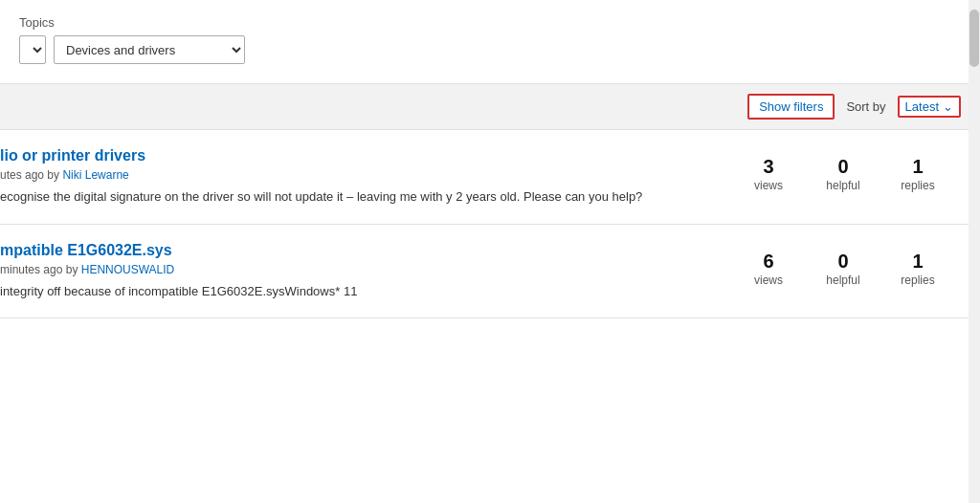  I want to click on show-filters-button: Show filters, so click(791, 107).